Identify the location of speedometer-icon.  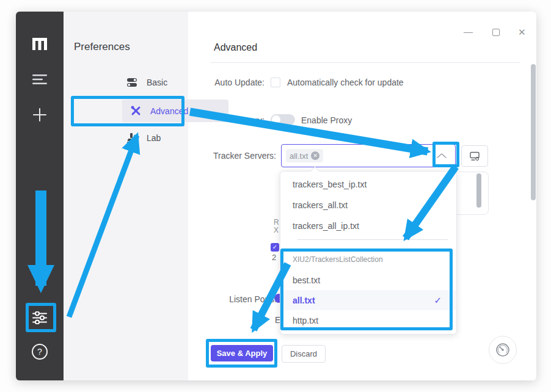
(503, 350).